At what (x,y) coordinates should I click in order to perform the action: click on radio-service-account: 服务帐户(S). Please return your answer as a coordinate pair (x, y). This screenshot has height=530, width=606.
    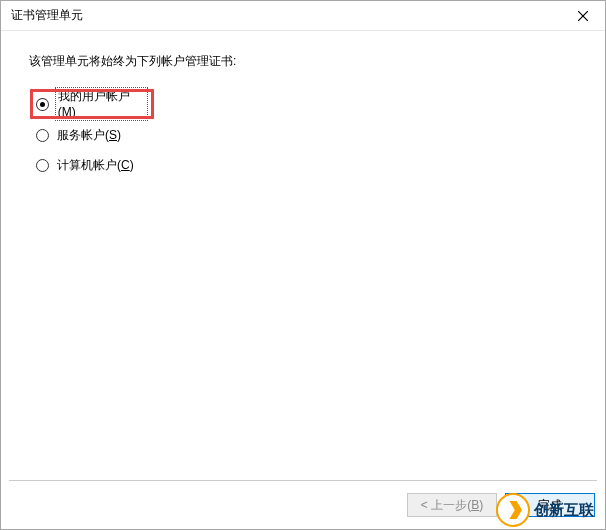
    Looking at the image, I should click on (305, 135).